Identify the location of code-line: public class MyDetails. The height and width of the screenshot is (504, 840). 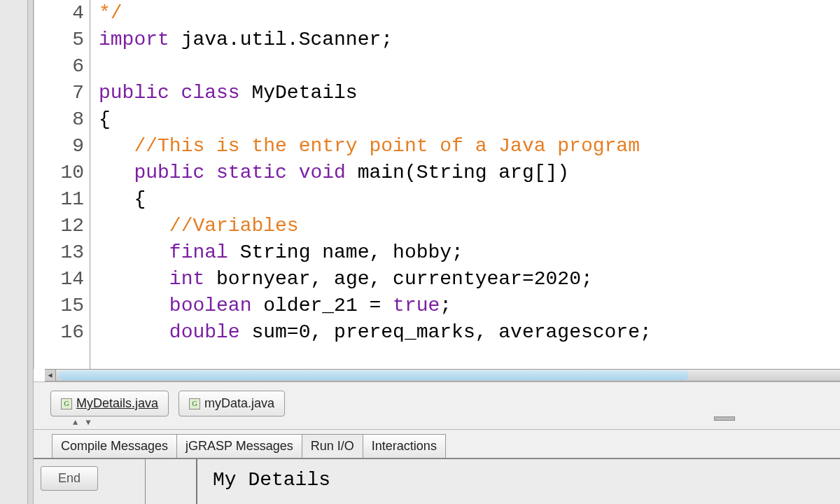
(469, 93).